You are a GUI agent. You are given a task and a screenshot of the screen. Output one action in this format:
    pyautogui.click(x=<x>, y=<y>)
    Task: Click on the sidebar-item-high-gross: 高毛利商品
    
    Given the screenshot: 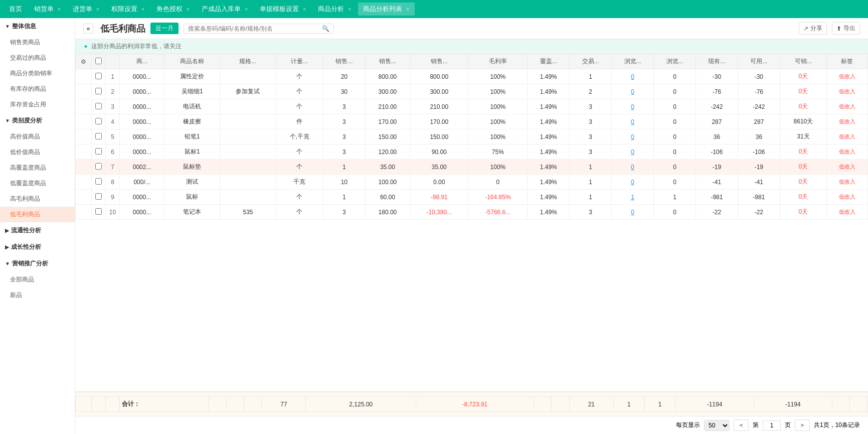 What is the action you would take?
    pyautogui.click(x=37, y=199)
    